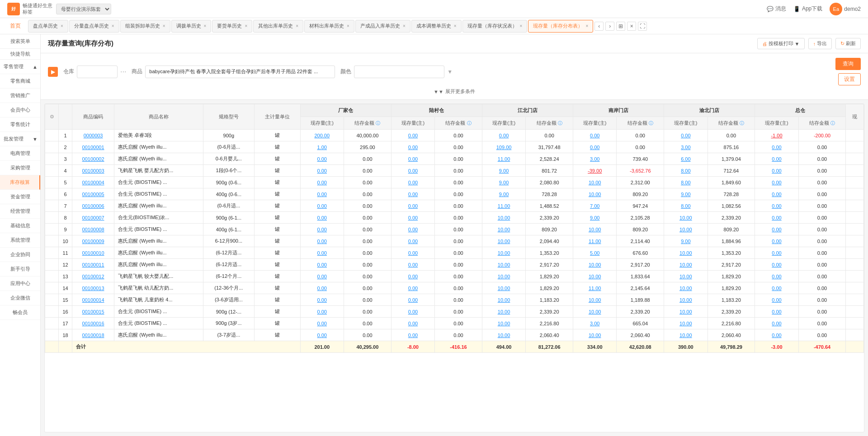 The height and width of the screenshot is (436, 868). Describe the element at coordinates (93, 300) in the screenshot. I see `td-code: 00100014` at that location.